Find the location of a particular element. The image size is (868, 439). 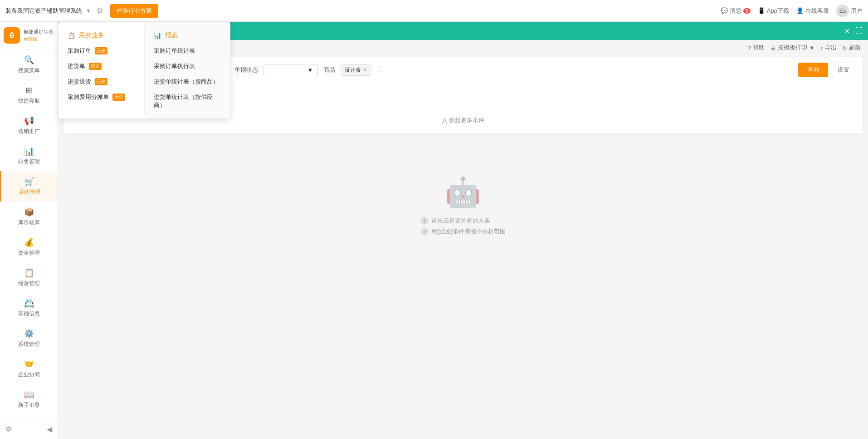

app-download-btn: 📱 App下载 is located at coordinates (774, 11).